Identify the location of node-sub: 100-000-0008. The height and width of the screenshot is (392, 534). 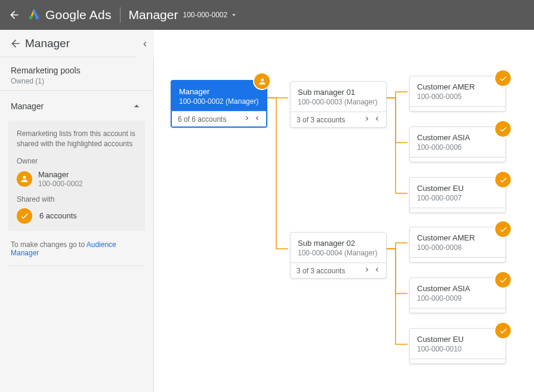
(458, 248).